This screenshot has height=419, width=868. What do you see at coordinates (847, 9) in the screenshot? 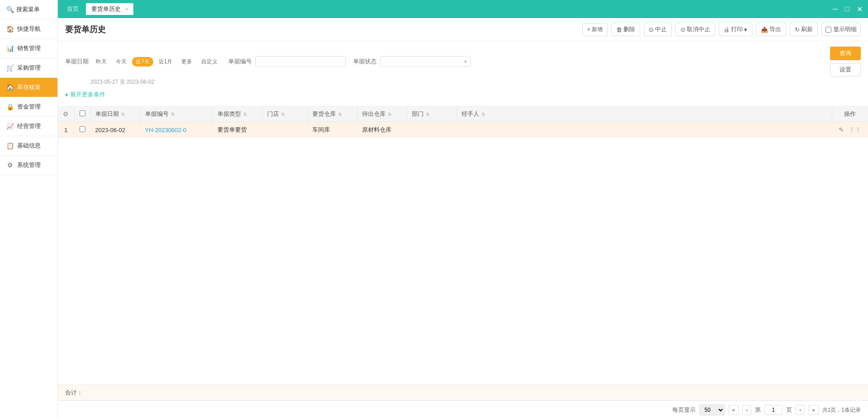
I see `window-maximize-button: □` at bounding box center [847, 9].